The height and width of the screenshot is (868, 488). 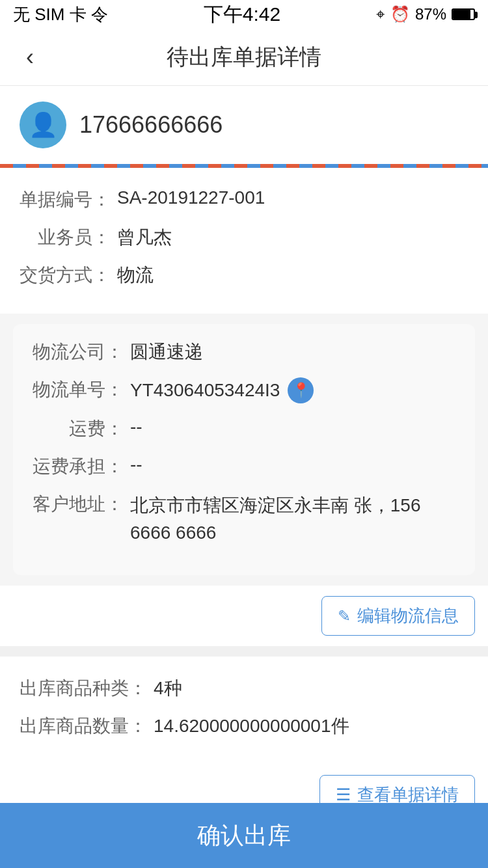 I want to click on confirm-button: 确认出库, so click(x=244, y=835).